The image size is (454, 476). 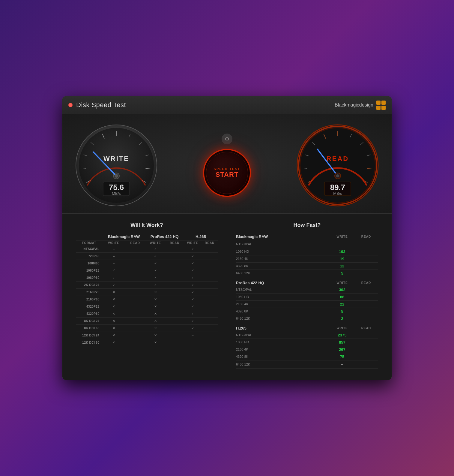 I want to click on format-cell: 1080p60, so click(x=89, y=278).